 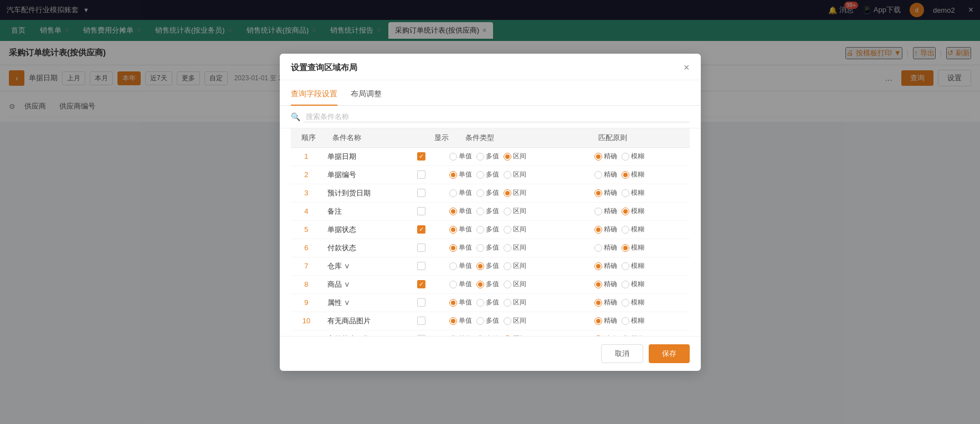 I want to click on dialog-search-area: 🔍, so click(x=490, y=114).